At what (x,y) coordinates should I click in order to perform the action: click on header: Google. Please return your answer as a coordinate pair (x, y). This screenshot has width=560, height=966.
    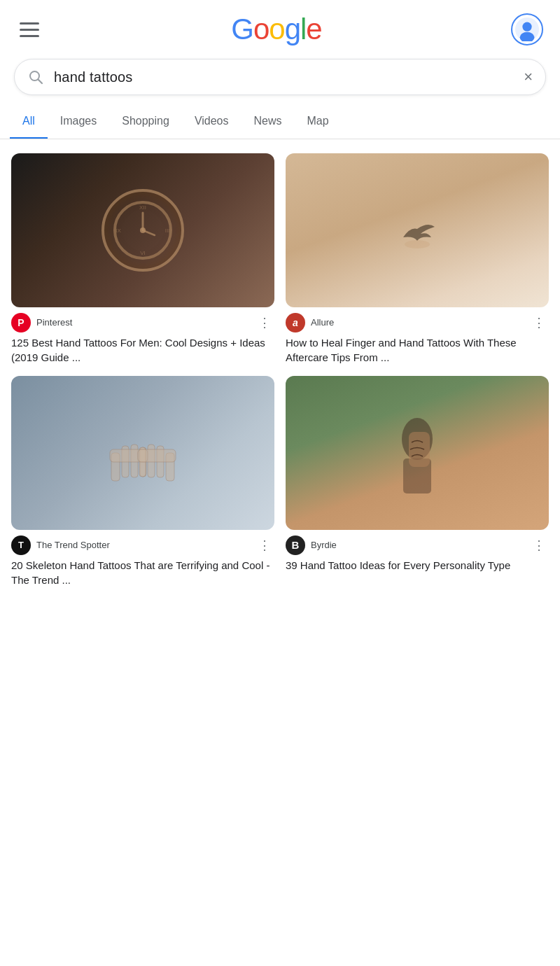
    Looking at the image, I should click on (280, 27).